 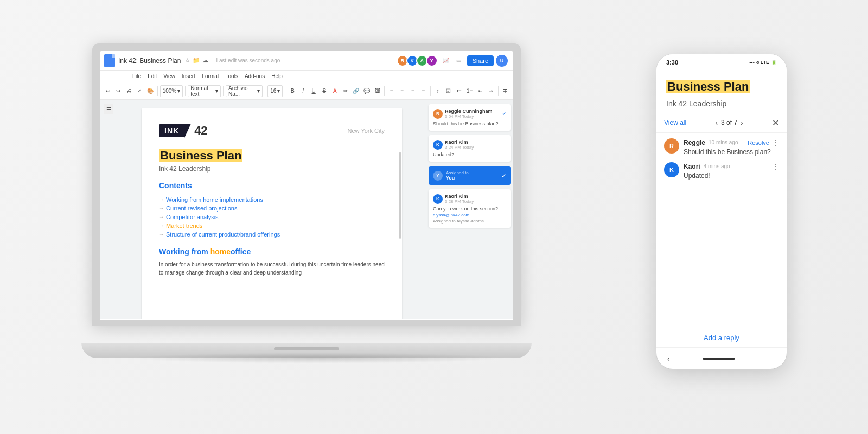 What do you see at coordinates (470, 91) in the screenshot?
I see `numbered-list-button: 1≡` at bounding box center [470, 91].